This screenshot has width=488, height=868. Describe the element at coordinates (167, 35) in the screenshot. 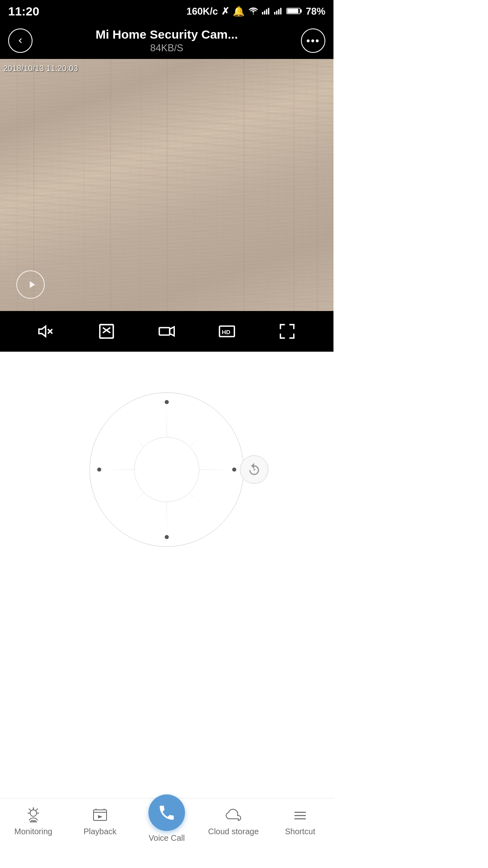

I see `camera-name: Mi Home Security Cam...` at that location.